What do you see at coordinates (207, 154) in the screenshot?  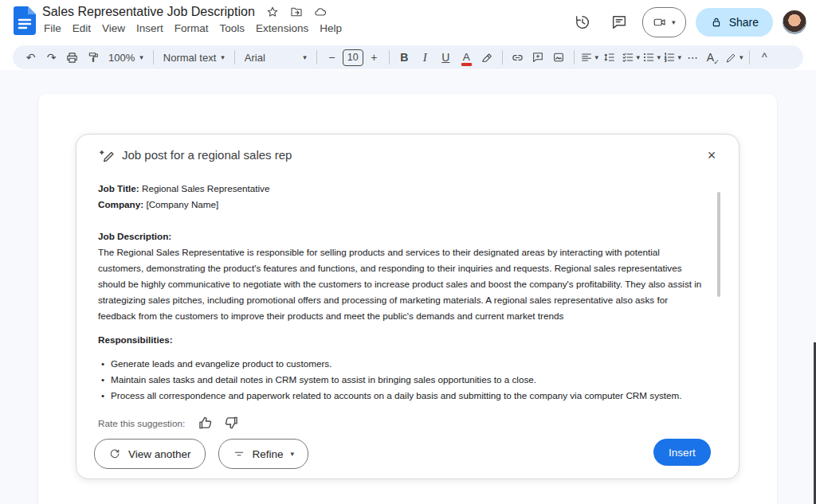 I see `dialog-title: Job post for a regional sales rep` at bounding box center [207, 154].